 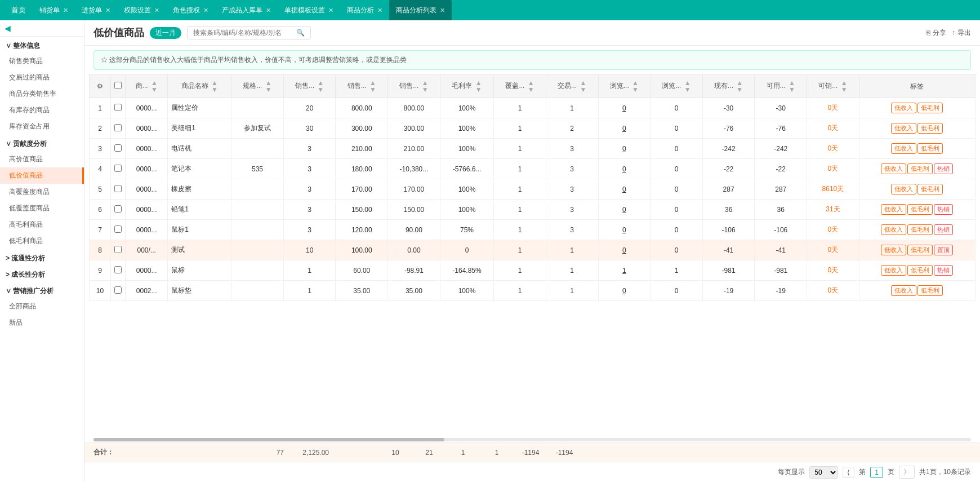 I want to click on col-coverage: 覆盖... ▲▼, so click(x=520, y=87).